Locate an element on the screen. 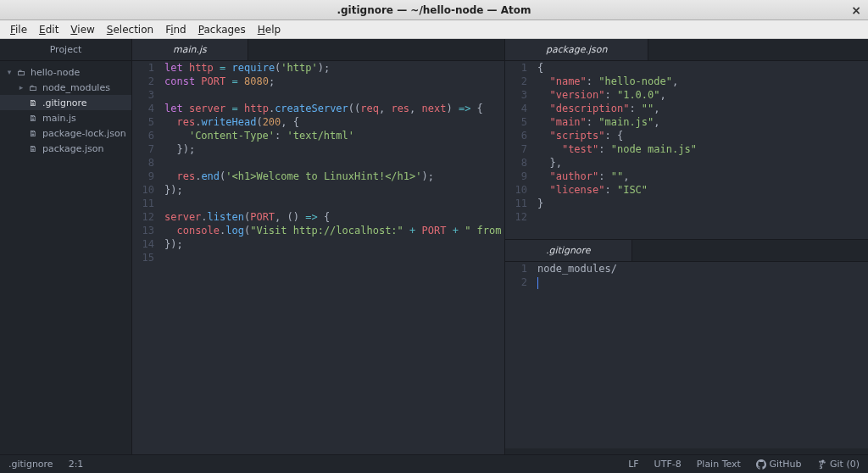  code-line: }, is located at coordinates (703, 163).